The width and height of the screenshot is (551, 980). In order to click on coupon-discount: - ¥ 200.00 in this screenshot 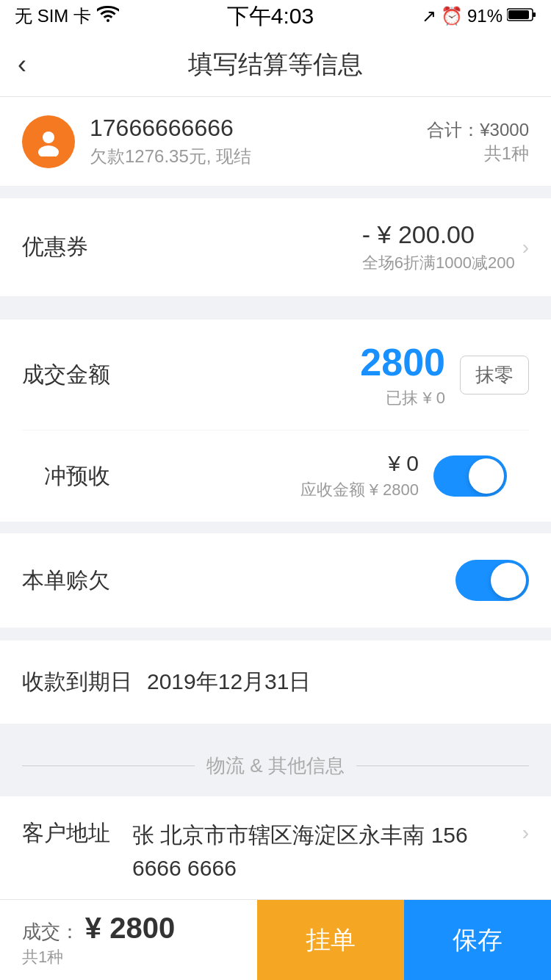, I will do `click(439, 235)`.